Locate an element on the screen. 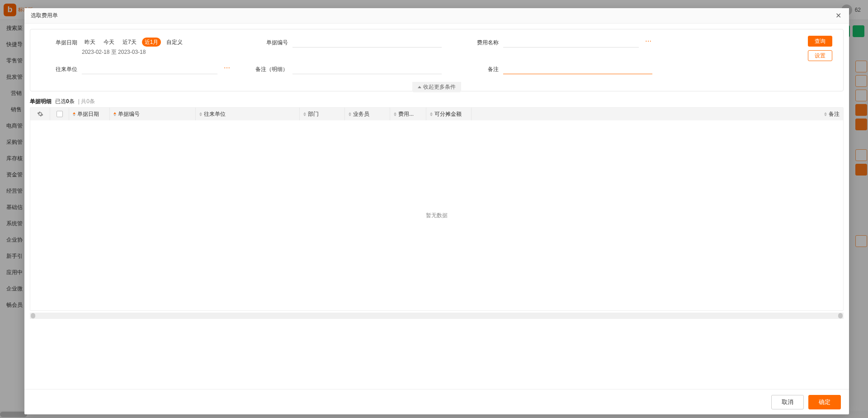 Image resolution: width=868 pixels, height=418 pixels. date-quick-option: 近1月 is located at coordinates (152, 42).